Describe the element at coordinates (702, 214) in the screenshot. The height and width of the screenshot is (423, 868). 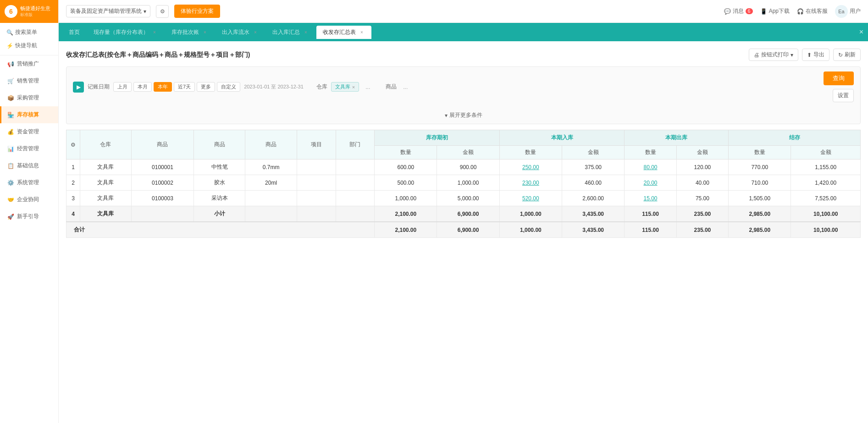
I see `table-cell: 235.00` at that location.